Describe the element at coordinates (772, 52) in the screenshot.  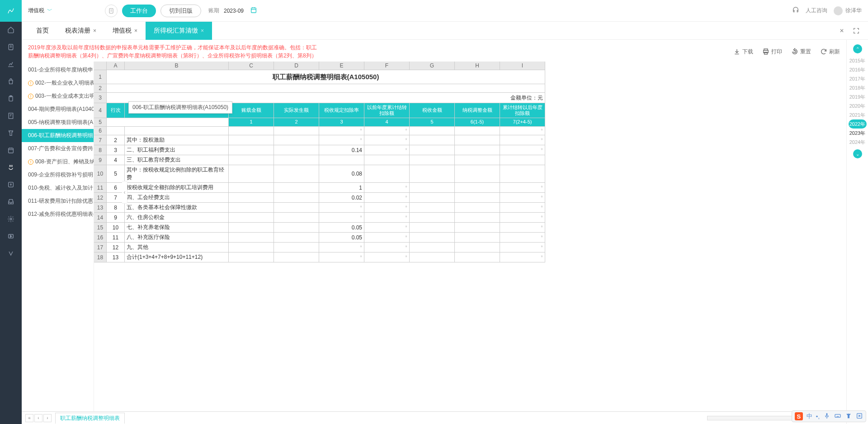
I see `print-button: 打印` at that location.